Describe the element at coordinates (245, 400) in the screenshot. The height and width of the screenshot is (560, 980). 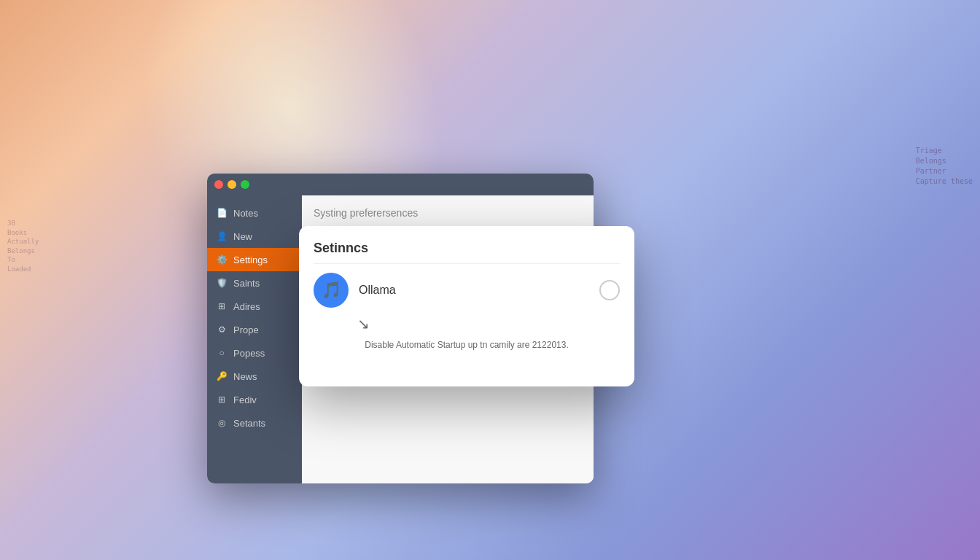
I see `sidebar-item-label: Fediv` at that location.